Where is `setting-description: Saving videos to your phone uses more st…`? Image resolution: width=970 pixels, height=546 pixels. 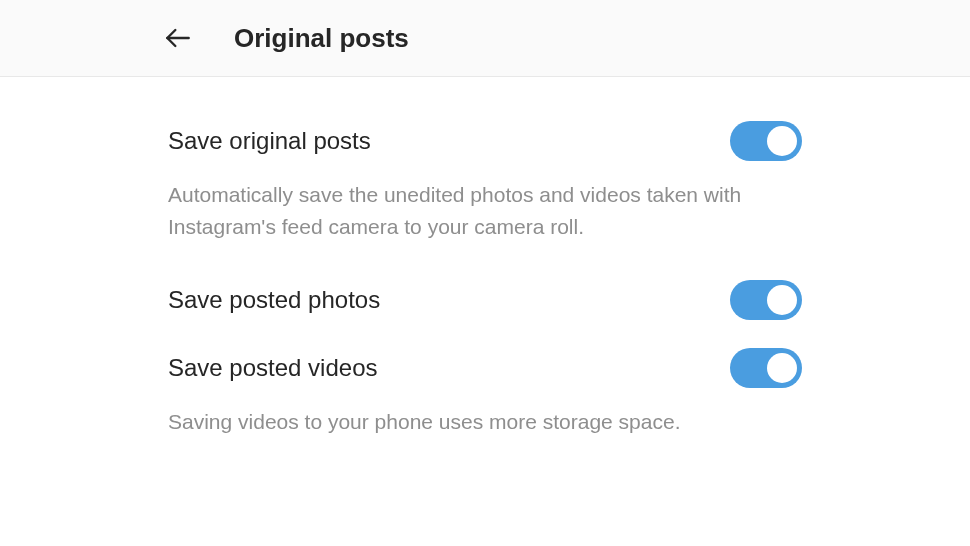
setting-description: Saving videos to your phone uses more st… is located at coordinates (458, 432).